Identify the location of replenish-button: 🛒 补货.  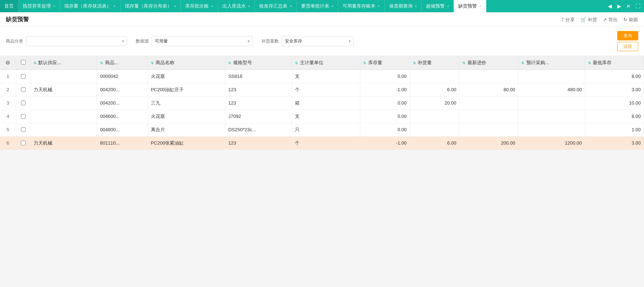
(589, 20).